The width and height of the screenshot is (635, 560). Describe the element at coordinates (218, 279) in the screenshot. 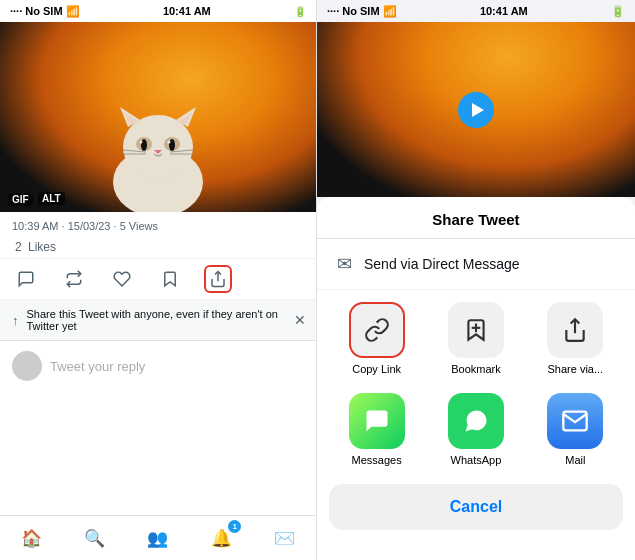

I see `share-button` at that location.